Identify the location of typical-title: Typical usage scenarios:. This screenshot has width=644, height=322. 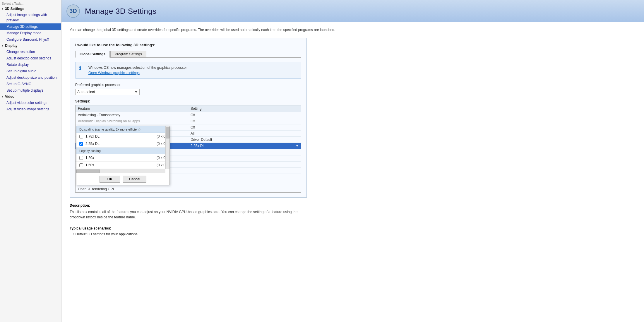
(188, 228).